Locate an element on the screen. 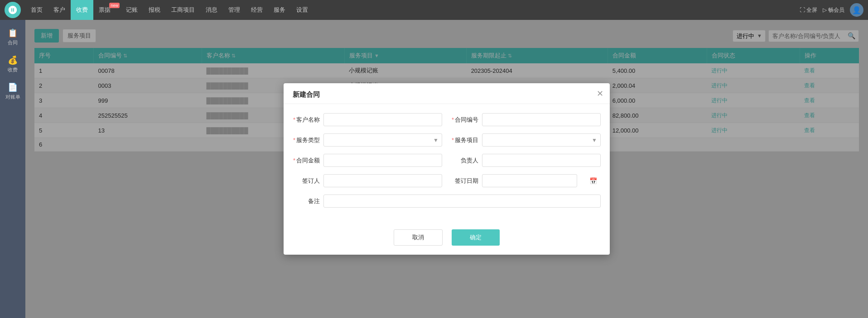 This screenshot has height=318, width=868. service-type-select-wrap: ▼ is located at coordinates (383, 140).